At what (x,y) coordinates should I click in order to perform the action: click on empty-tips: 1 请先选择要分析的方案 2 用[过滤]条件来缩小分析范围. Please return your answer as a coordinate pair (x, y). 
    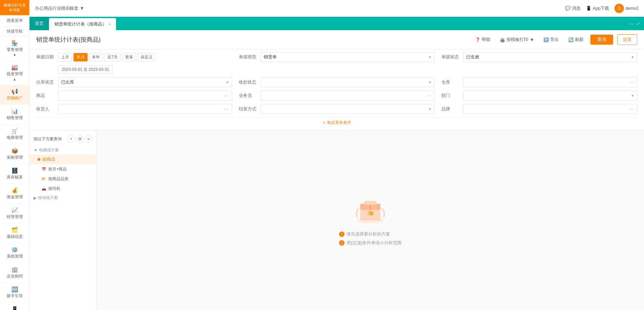
    Looking at the image, I should click on (370, 239).